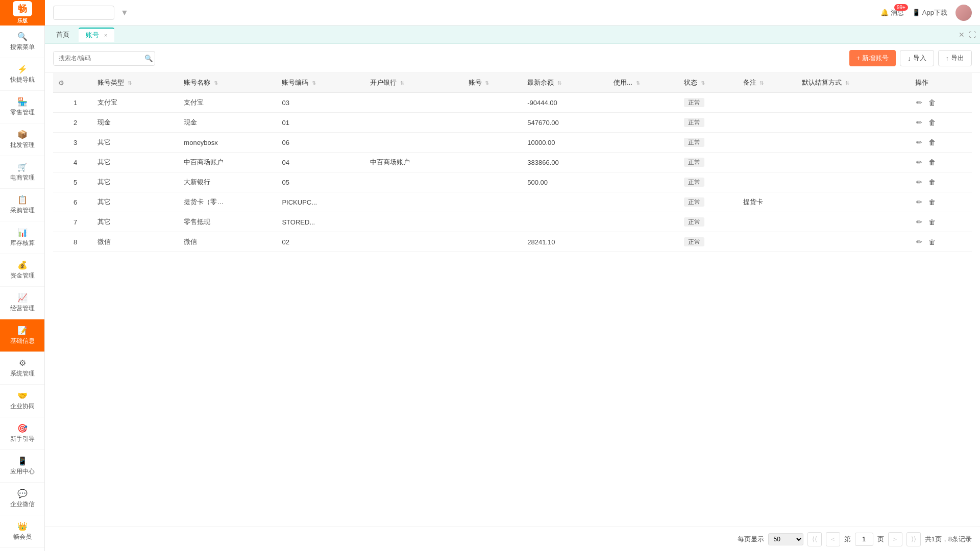 This screenshot has height=551, width=980. What do you see at coordinates (932, 182) in the screenshot?
I see `delete-button-4: 🗑` at bounding box center [932, 182].